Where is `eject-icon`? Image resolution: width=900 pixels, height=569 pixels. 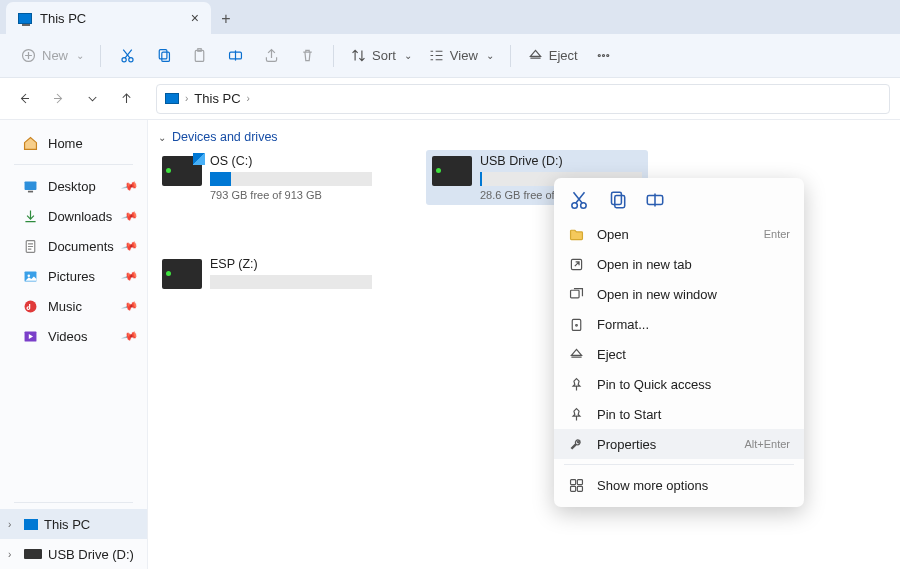
eject-icon is located at coordinates (576, 354).